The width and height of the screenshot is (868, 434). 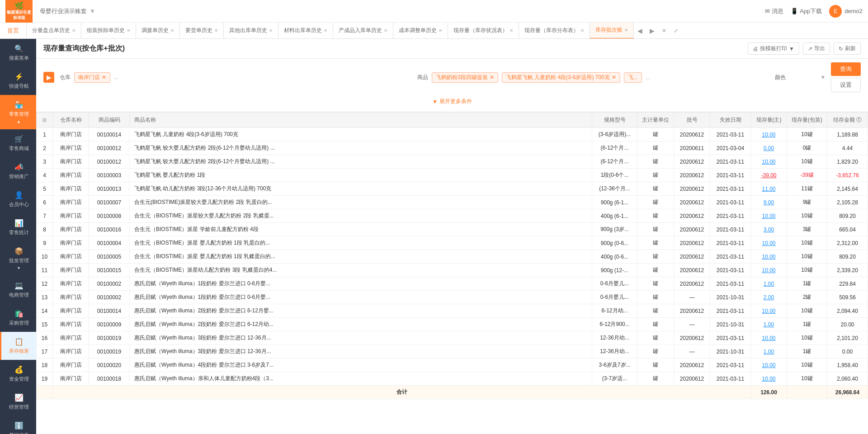 What do you see at coordinates (116, 77) in the screenshot?
I see `warehouse-more: ...` at bounding box center [116, 77].